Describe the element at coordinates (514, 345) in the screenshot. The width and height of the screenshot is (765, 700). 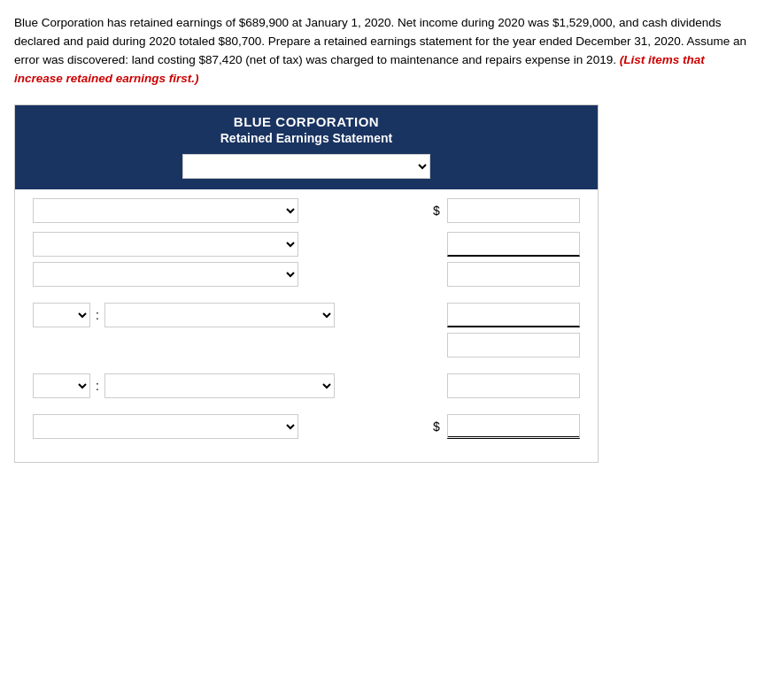
I see `row5-input` at that location.